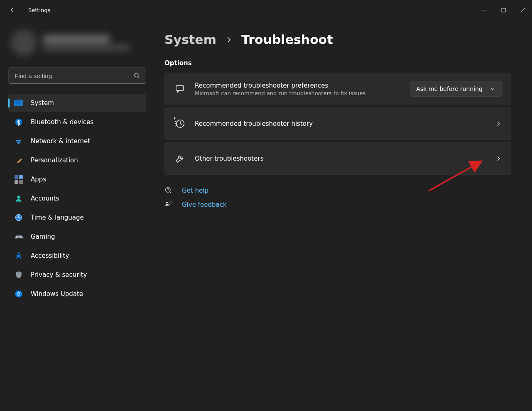 Image resolution: width=532 pixels, height=411 pixels. Describe the element at coordinates (287, 40) in the screenshot. I see `breadcrumb-current: Troubleshoot` at that location.